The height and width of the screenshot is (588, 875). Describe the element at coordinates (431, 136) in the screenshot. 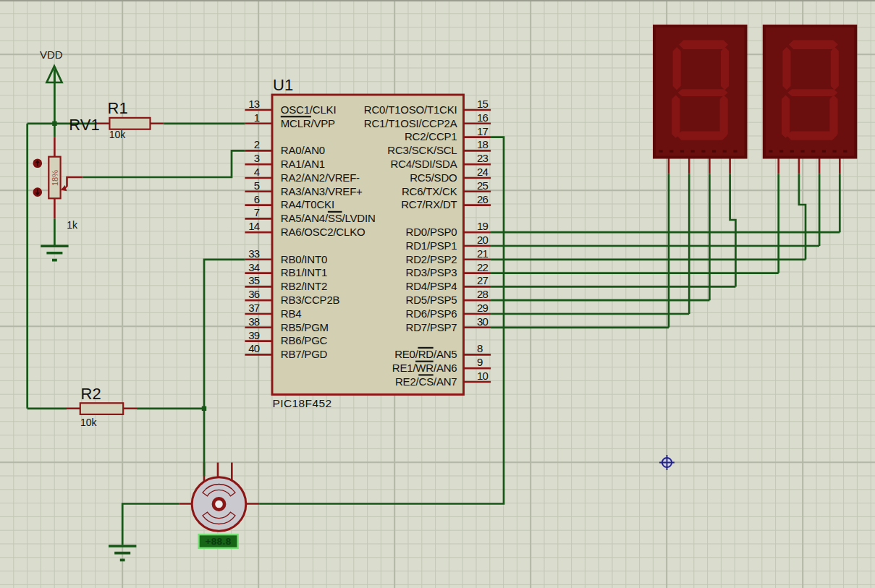

I see `svg-text: RC2/CCP1` at that location.